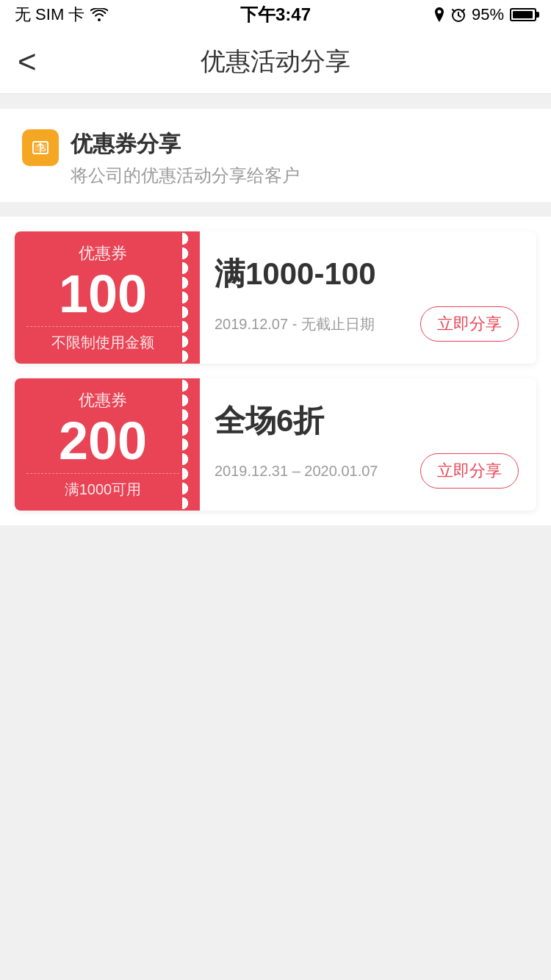 The height and width of the screenshot is (980, 551). Describe the element at coordinates (103, 253) in the screenshot. I see `coupon-label-1: 优惠券` at that location.